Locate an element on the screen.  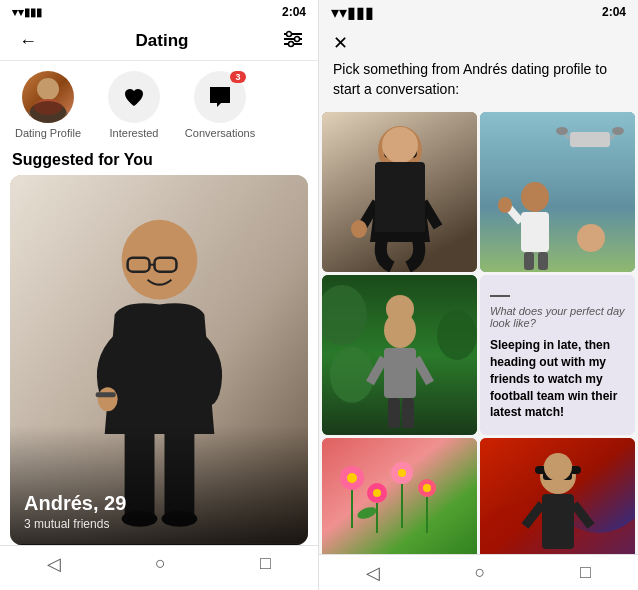
right-bottom-nav: ◁ ○ □ is located at coordinates (478, 572).